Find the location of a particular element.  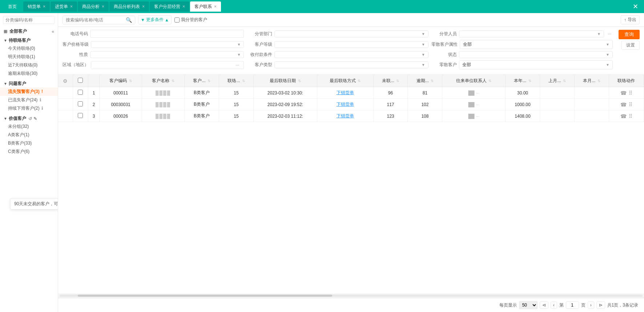

chevron-down-icon-6: ▼ is located at coordinates (239, 54).